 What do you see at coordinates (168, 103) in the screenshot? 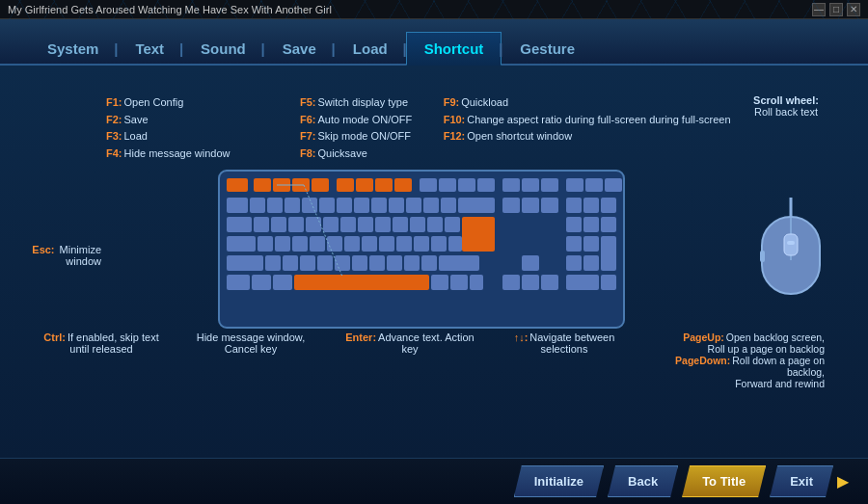
I see `shortcut-f1: F1:Open Config` at bounding box center [168, 103].